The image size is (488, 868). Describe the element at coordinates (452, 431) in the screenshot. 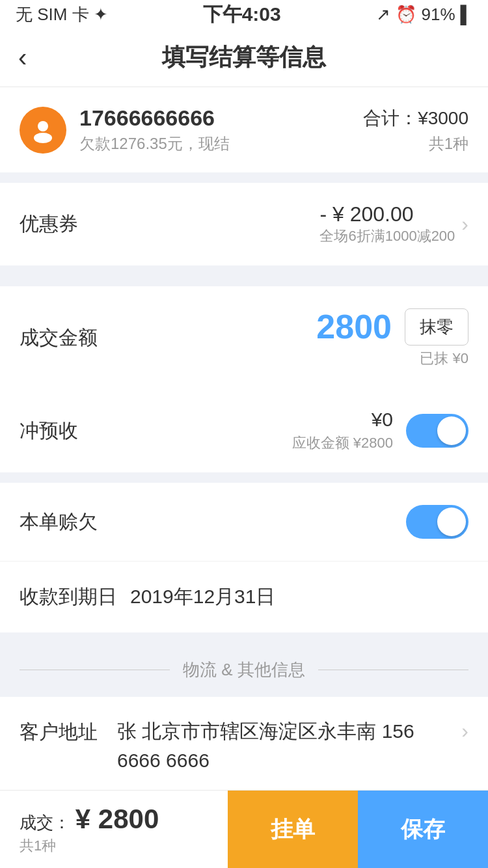

I see `toggle-knob` at that location.